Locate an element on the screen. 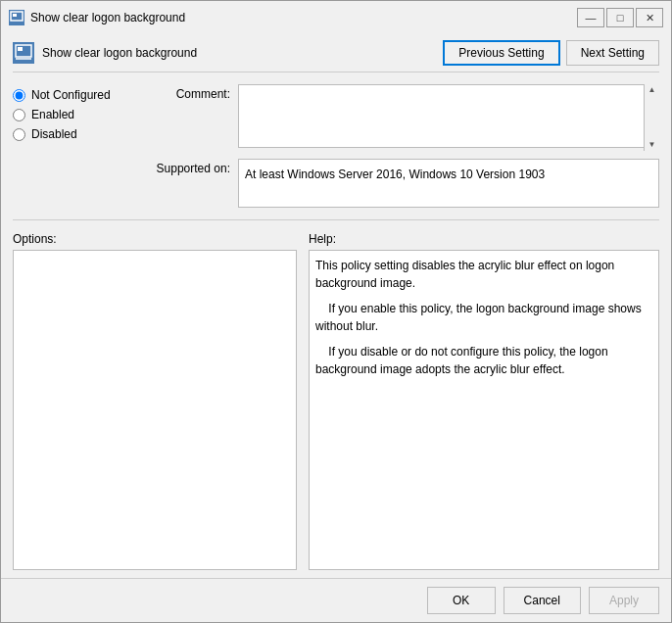 Image resolution: width=672 pixels, height=623 pixels. comment-label: Comment: is located at coordinates (186, 92).